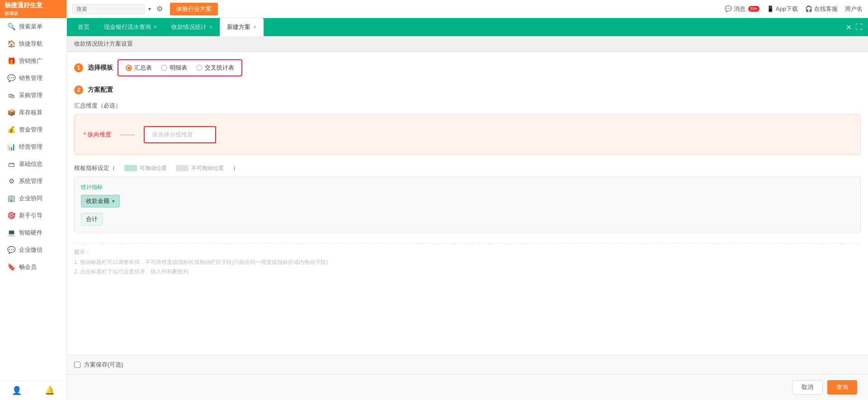 The image size is (868, 400). I want to click on notifications-badge: 99+, so click(754, 9).